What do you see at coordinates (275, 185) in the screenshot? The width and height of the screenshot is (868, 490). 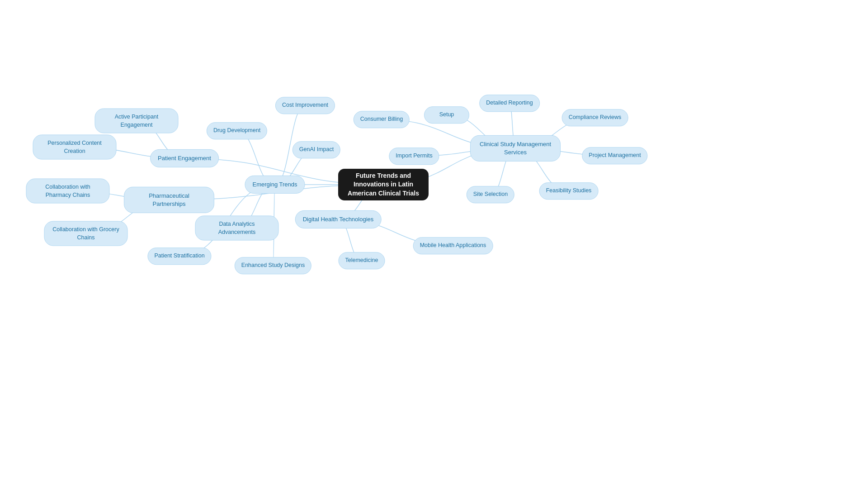 I see `node-emerging-trends: Emerging Trends` at bounding box center [275, 185].